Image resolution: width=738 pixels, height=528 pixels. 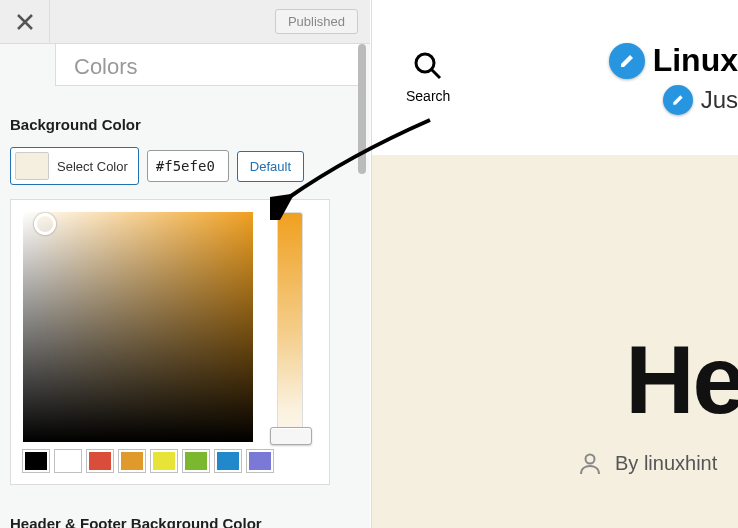 I want to click on saturation-handle, so click(x=45, y=224).